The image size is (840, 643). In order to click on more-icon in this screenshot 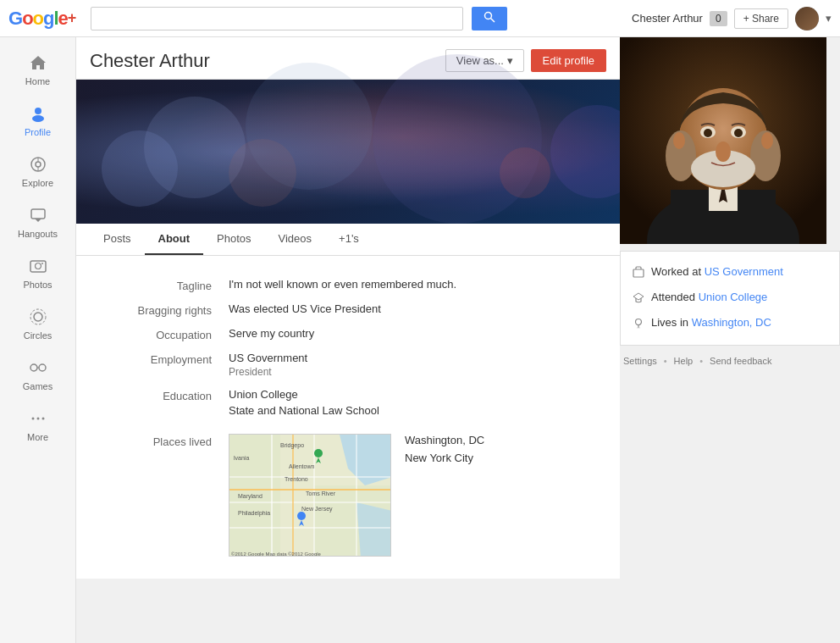, I will do `click(38, 419)`.